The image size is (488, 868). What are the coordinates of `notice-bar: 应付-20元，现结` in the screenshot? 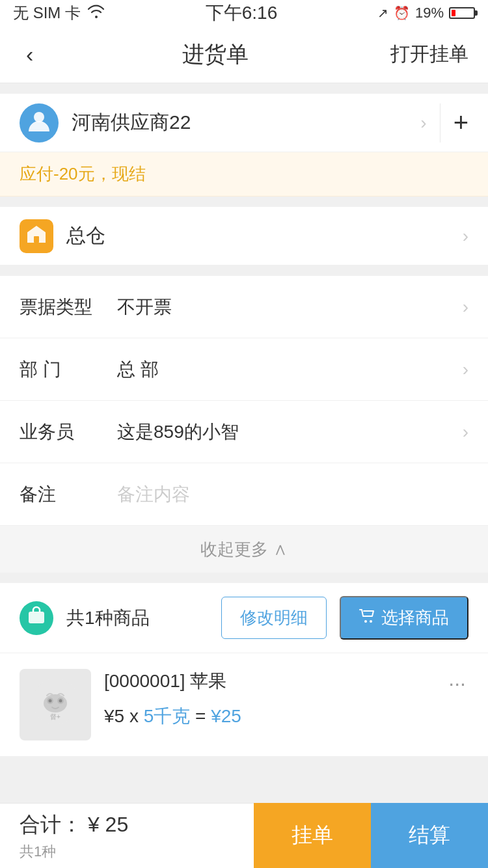 It's located at (244, 174).